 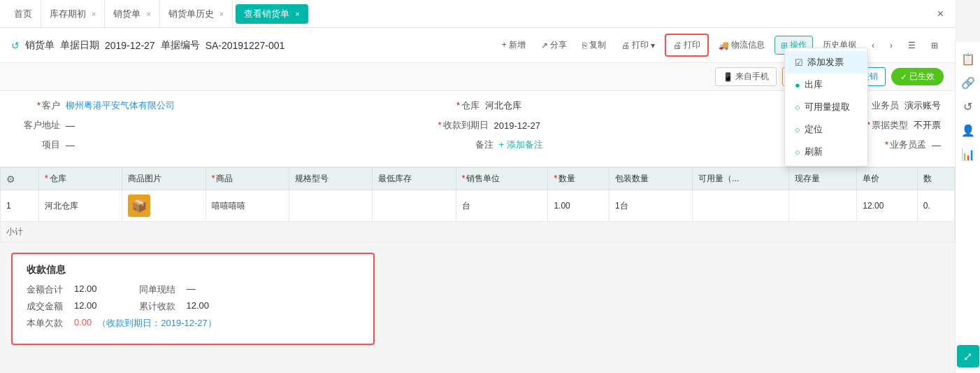 I want to click on gear-icon: ⚙, so click(x=11, y=179).